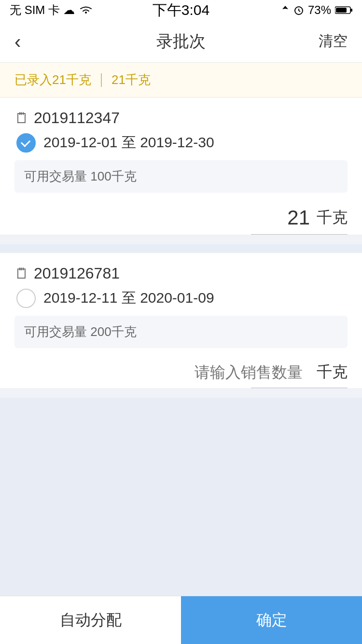 Image resolution: width=362 pixels, height=644 pixels. Describe the element at coordinates (42, 10) in the screenshot. I see `sim-label: 无 SIM 卡 ☁` at that location.